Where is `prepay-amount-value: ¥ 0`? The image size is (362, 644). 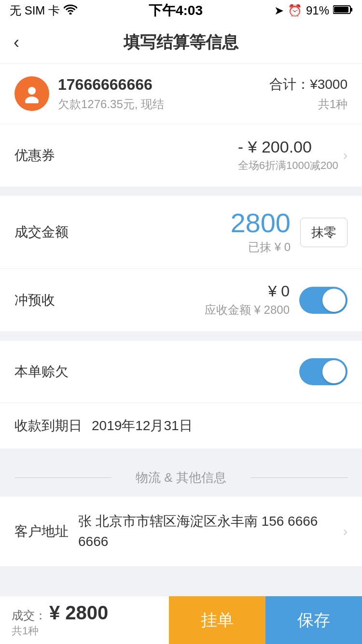 prepay-amount-value: ¥ 0 is located at coordinates (247, 292).